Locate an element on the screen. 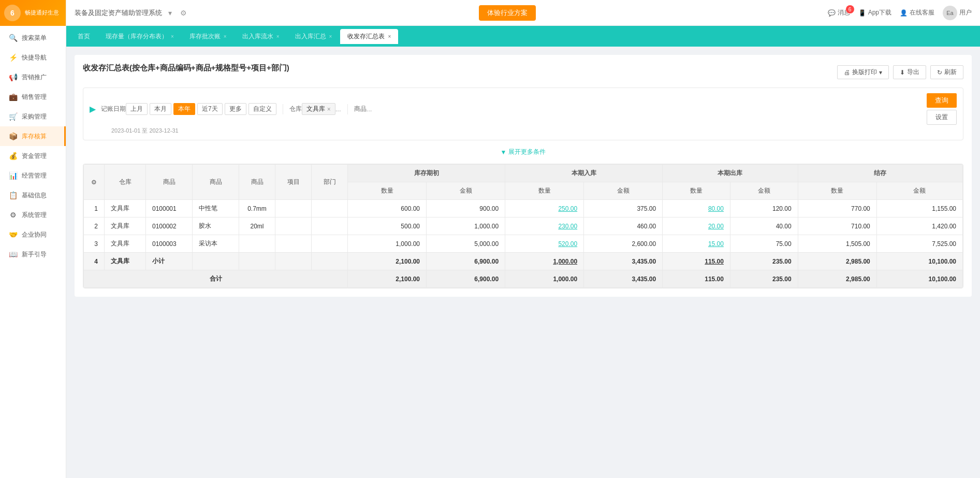 The image size is (980, 478). row-in-qty: 230.00 is located at coordinates (545, 226).